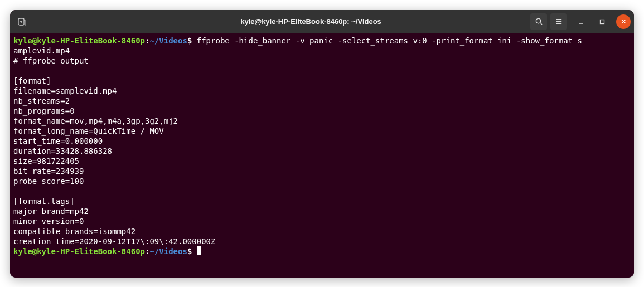 The height and width of the screenshot is (287, 644). What do you see at coordinates (581, 22) in the screenshot?
I see `minimize-button` at bounding box center [581, 22].